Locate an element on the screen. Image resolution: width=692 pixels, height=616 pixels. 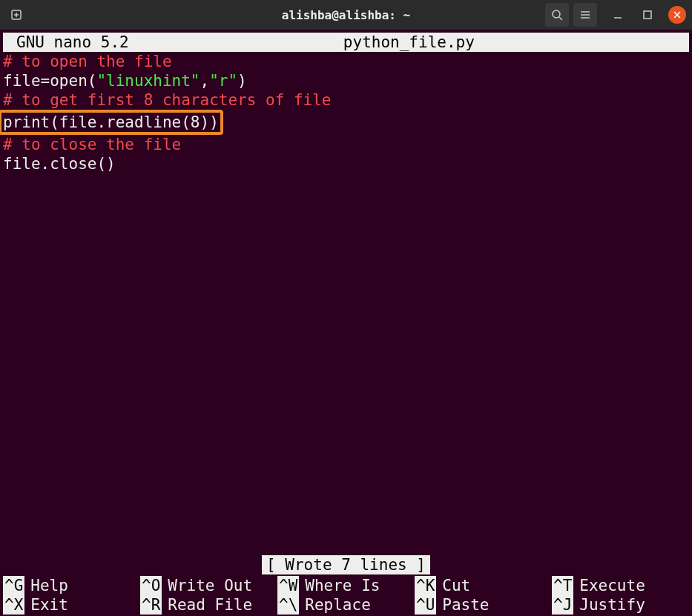
search-button is located at coordinates (557, 15).